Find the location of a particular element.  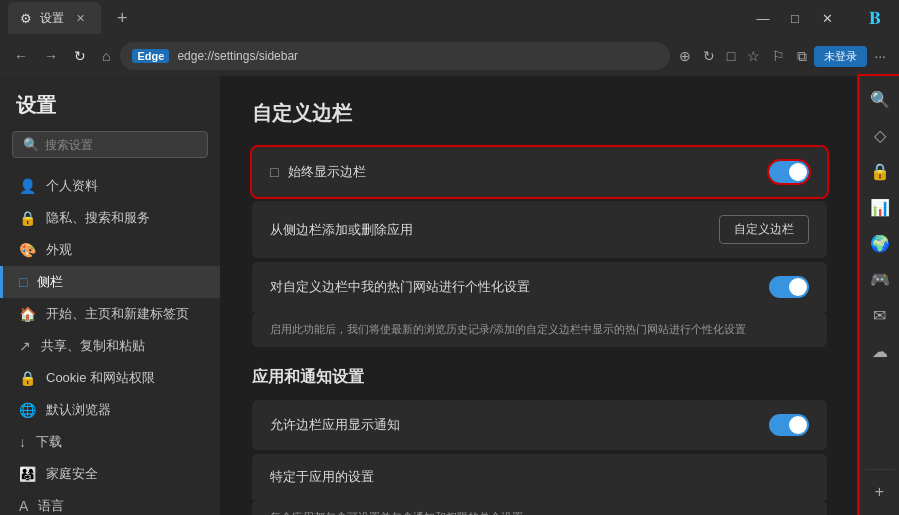

sidebar-item-label: 默认浏览器 is located at coordinates (78, 410).